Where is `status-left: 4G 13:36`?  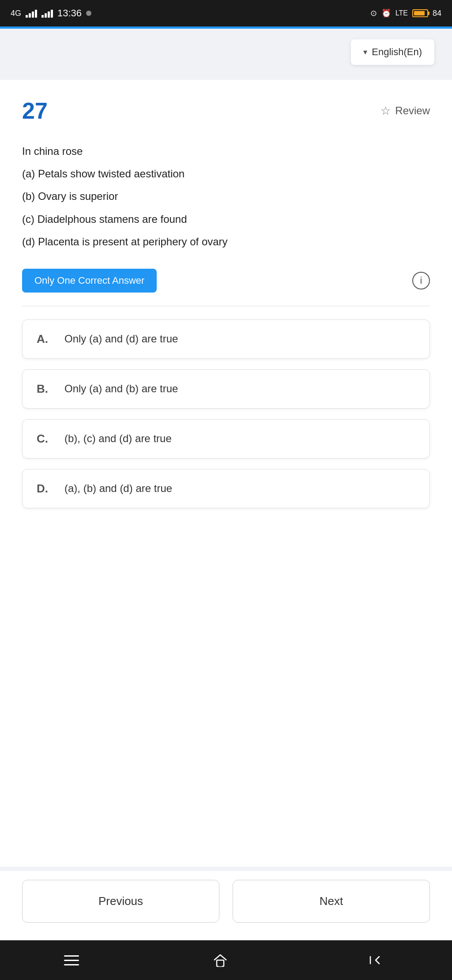 status-left: 4G 13:36 is located at coordinates (51, 13).